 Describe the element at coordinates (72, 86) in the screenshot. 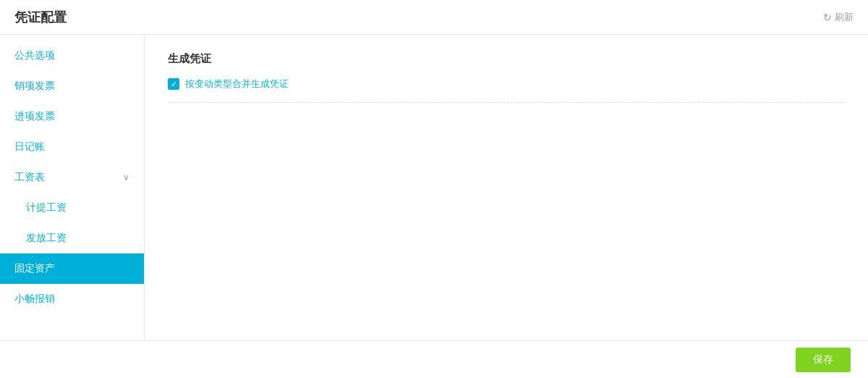

I see `sidebar-item-sales-invoice: 销项发票` at that location.